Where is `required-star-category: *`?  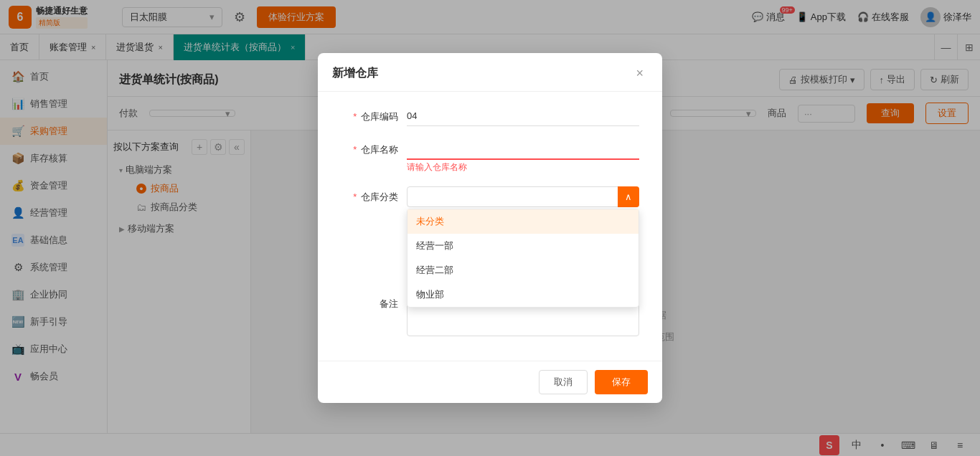
required-star-category: * is located at coordinates (354, 196).